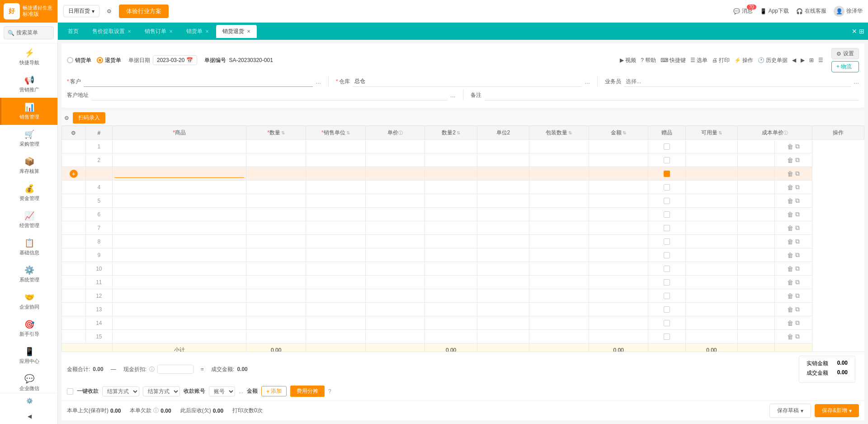 This screenshot has width=868, height=424. What do you see at coordinates (222, 391) in the screenshot?
I see `account-no-select: 账号` at bounding box center [222, 391].